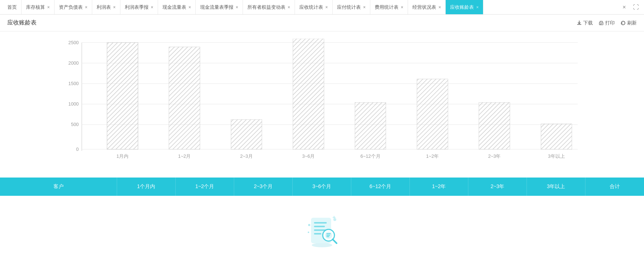  I want to click on tab-cash-flow: 现金流量表 ×, so click(177, 7).